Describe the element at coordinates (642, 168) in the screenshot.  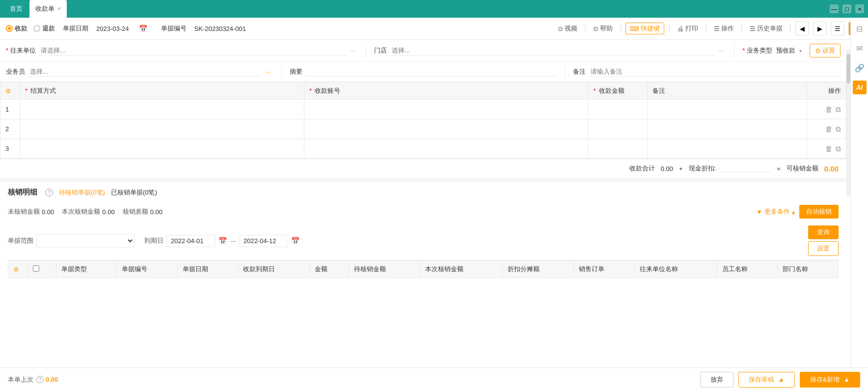
I see `total-label: 收款合计` at that location.